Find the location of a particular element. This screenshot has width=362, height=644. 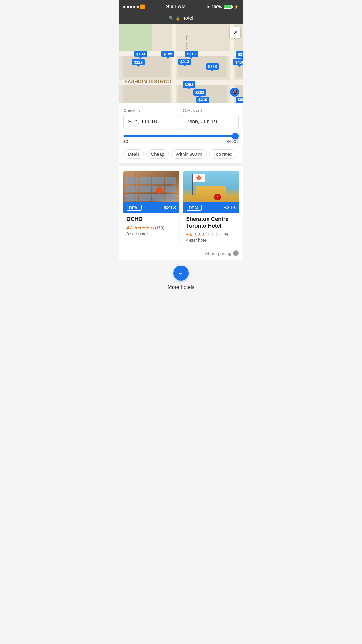

map-district-label: FASHION DISTRICT is located at coordinates (148, 82).